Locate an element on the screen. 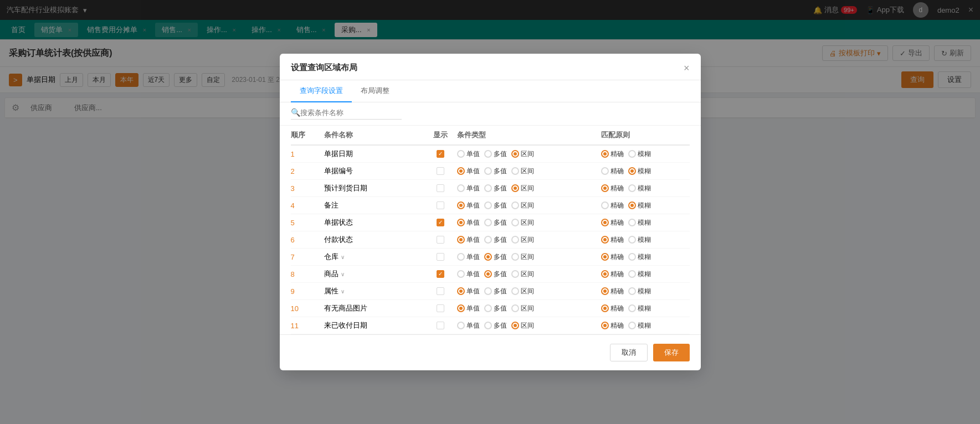  dialog-close-button: × is located at coordinates (687, 68).